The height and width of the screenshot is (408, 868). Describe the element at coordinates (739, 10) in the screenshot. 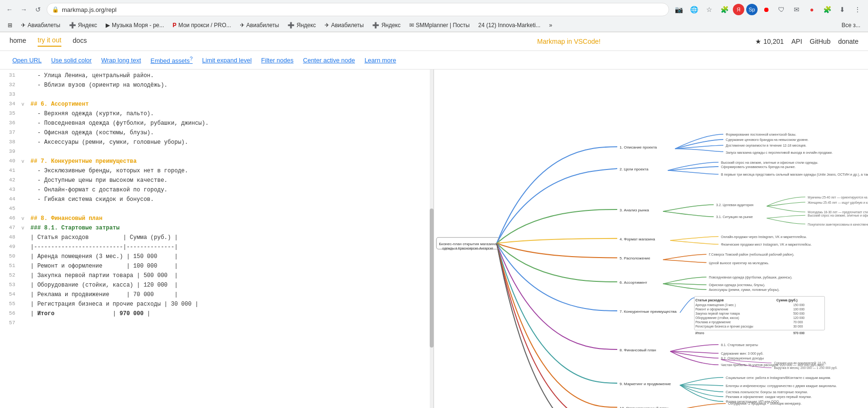

I see `profile-y-button: Я` at that location.